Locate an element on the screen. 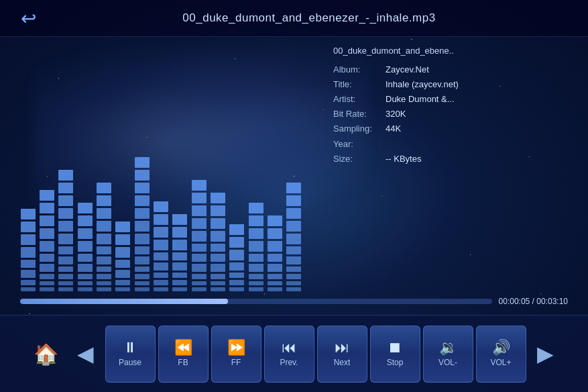 Image resolution: width=588 pixels, height=392 pixels. track-filename: 00_duke_dumont_and_ebene.. is located at coordinates (454, 51).